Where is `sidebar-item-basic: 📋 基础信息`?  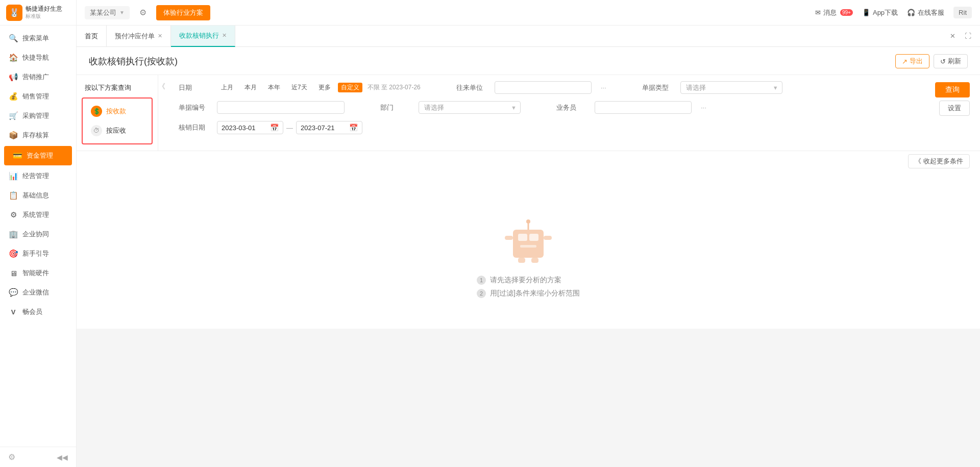 sidebar-item-basic: 📋 基础信息 is located at coordinates (38, 195).